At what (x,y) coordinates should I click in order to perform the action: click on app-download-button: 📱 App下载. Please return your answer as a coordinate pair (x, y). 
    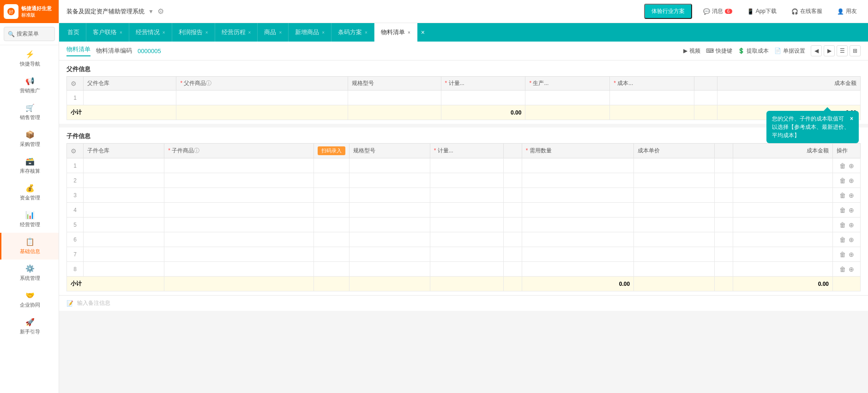
    Looking at the image, I should click on (762, 11).